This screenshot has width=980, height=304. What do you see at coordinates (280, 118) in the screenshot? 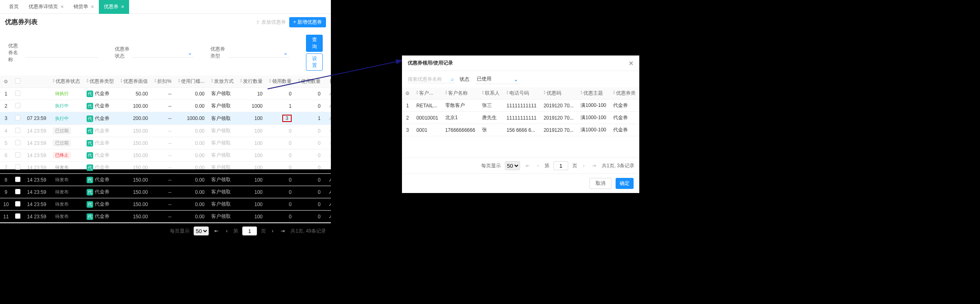
I see `row-got: 3` at bounding box center [280, 118].